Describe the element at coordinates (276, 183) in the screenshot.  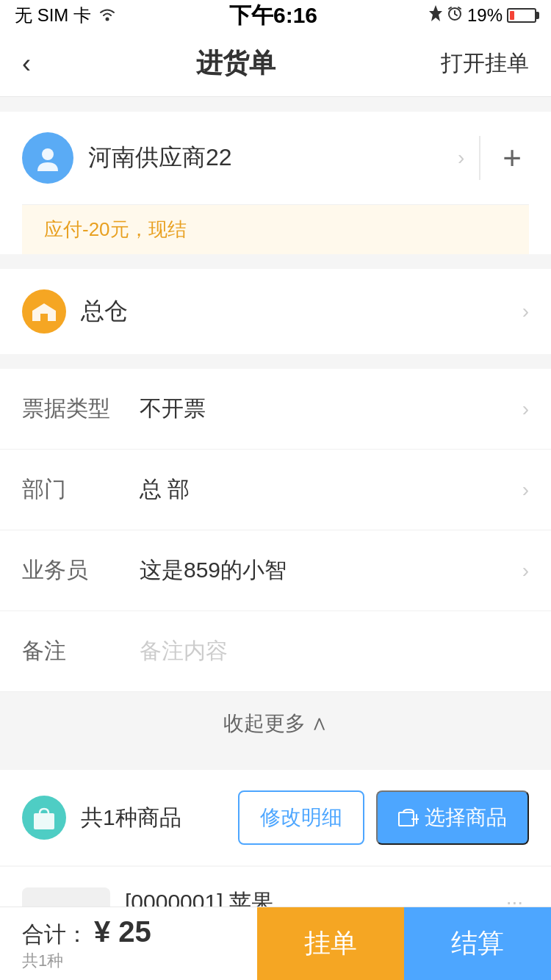
I see `supplier-section: 河南供应商22 › + 应付-20元，现结` at that location.